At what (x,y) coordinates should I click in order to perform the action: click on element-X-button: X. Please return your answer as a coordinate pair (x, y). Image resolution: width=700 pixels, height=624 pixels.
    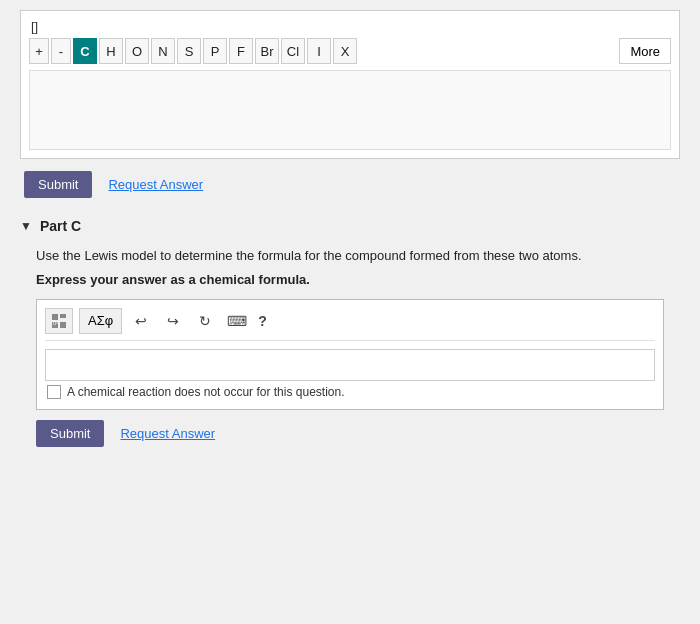
    Looking at the image, I should click on (345, 51).